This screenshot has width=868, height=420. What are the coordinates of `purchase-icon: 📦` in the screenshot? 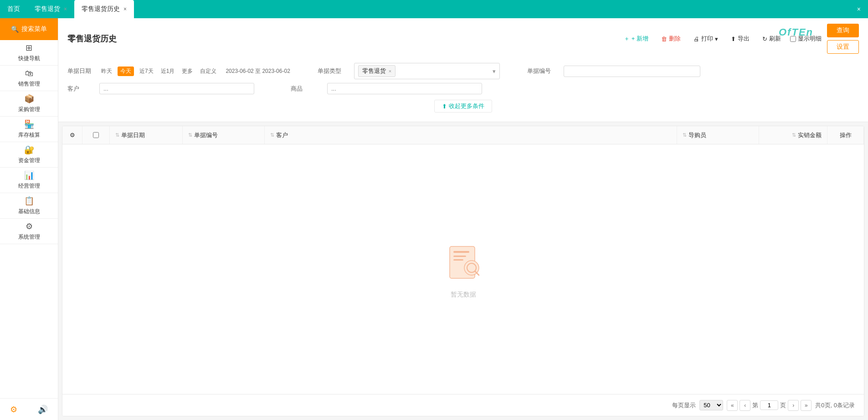 It's located at (29, 99).